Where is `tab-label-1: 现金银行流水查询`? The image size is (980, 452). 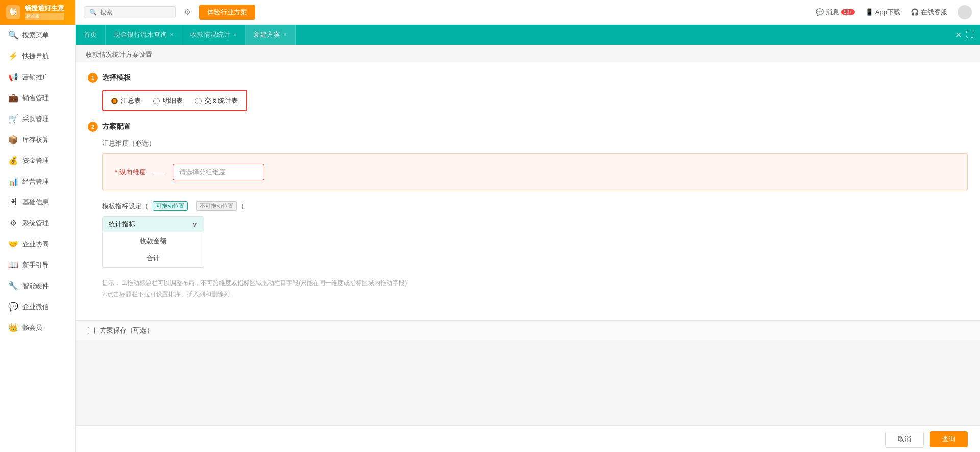 tab-label-1: 现金银行流水查询 is located at coordinates (140, 35).